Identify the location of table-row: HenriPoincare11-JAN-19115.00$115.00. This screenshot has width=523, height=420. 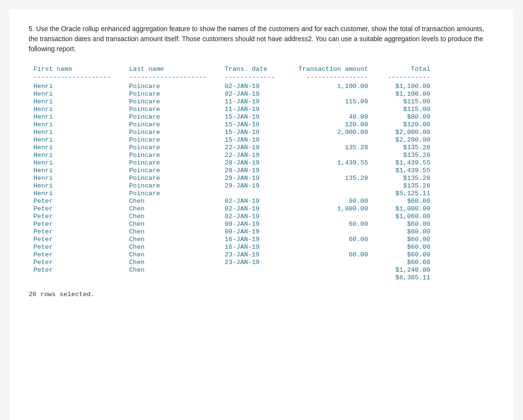
(264, 101).